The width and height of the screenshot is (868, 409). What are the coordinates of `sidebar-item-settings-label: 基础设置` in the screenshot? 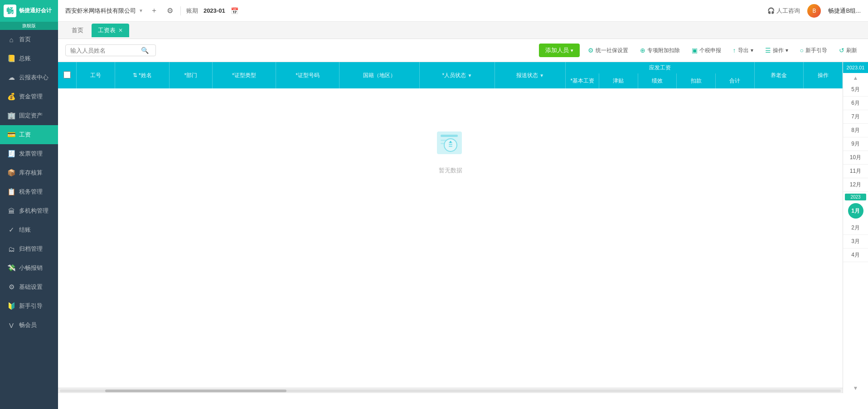 It's located at (31, 287).